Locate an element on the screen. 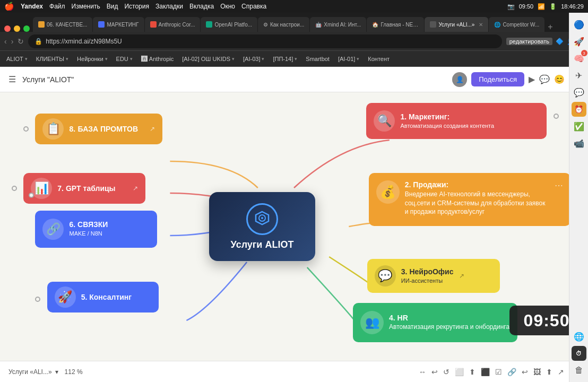  bookmark-ai02: [AI-02] ОШ UKIDS ▾ is located at coordinates (208, 59).